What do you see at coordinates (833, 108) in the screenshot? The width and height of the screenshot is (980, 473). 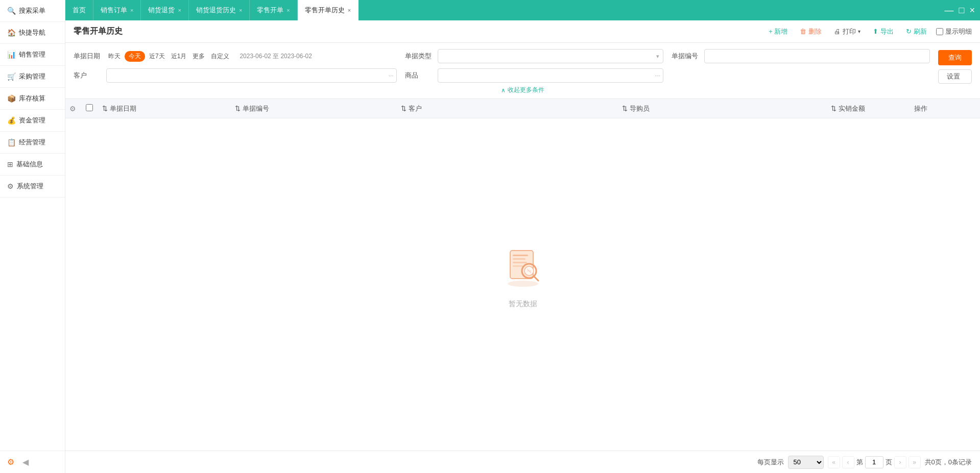 I see `col-amount-sort-icon: ⇅` at bounding box center [833, 108].